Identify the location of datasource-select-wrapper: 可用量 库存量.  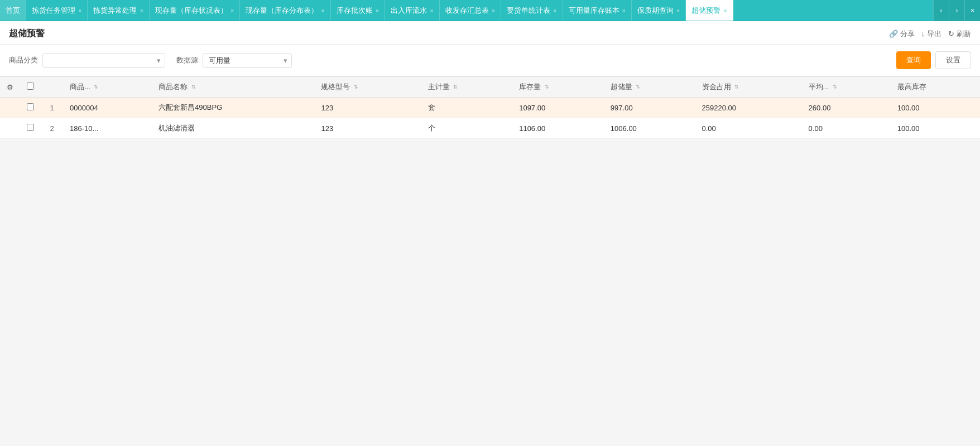
(247, 60).